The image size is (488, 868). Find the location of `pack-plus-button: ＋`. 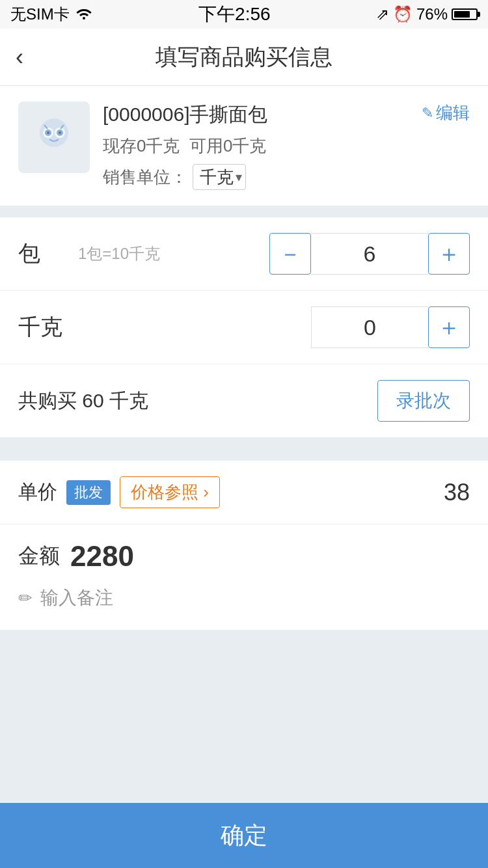

pack-plus-button: ＋ is located at coordinates (449, 254).